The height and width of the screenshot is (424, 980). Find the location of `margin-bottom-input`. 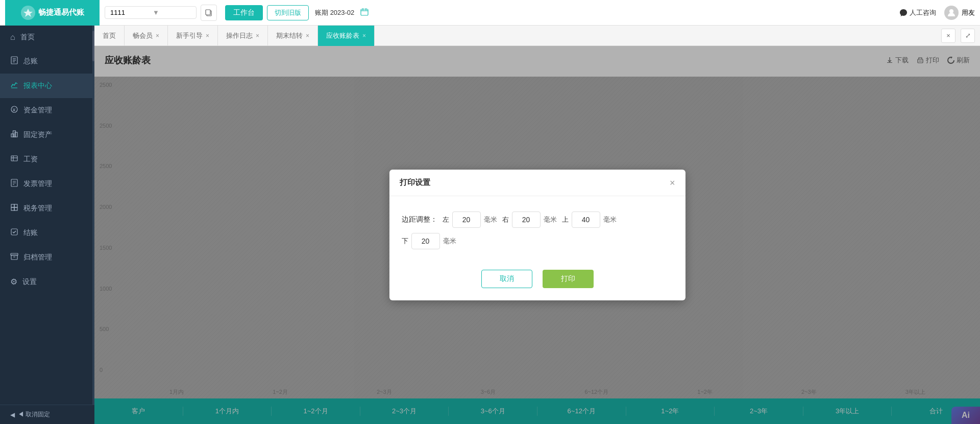

margin-bottom-input is located at coordinates (426, 241).